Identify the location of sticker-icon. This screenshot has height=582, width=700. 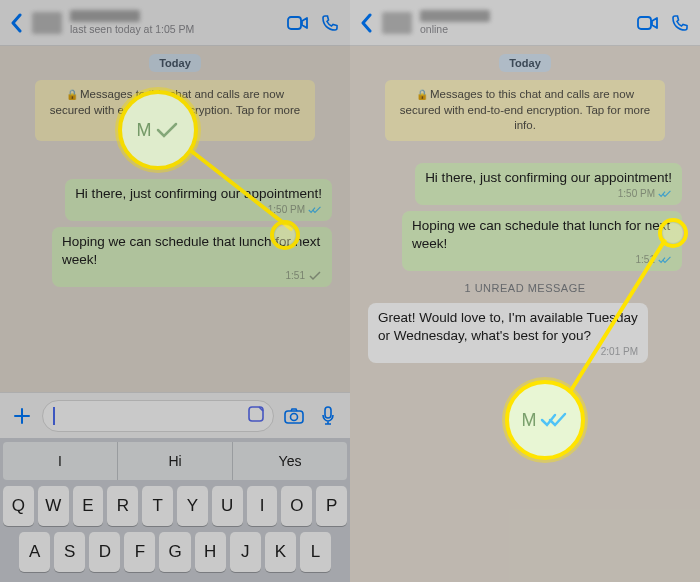
(256, 416).